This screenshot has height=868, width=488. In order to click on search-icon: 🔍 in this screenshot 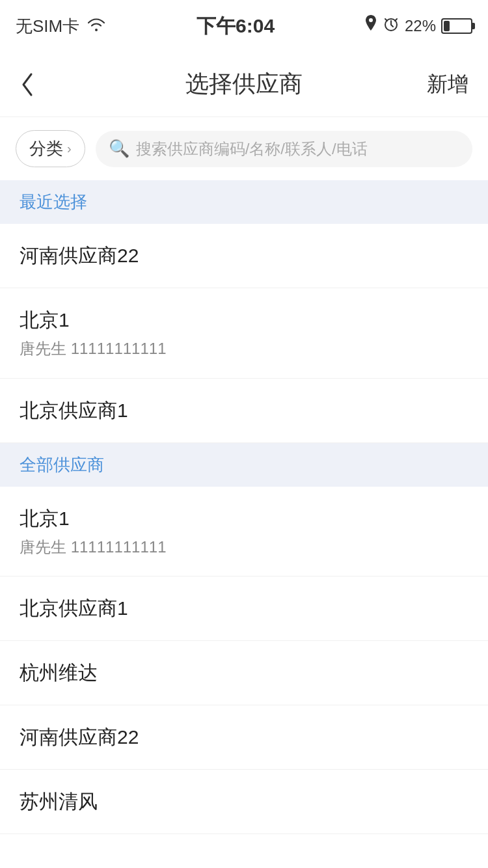, I will do `click(119, 148)`.